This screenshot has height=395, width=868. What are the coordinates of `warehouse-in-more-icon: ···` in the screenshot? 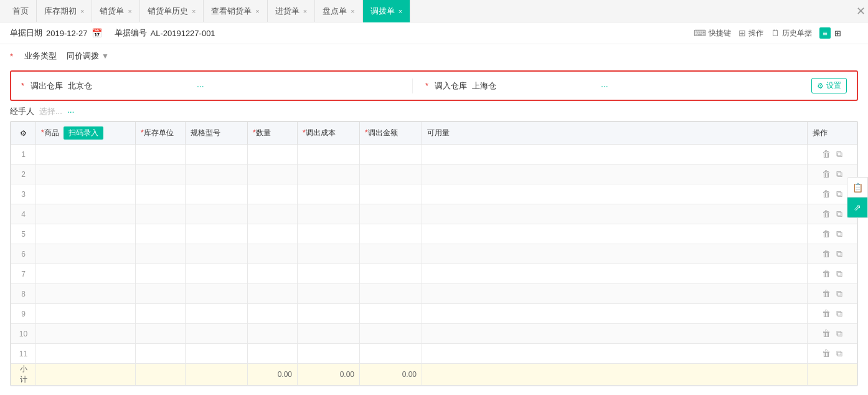 It's located at (605, 86).